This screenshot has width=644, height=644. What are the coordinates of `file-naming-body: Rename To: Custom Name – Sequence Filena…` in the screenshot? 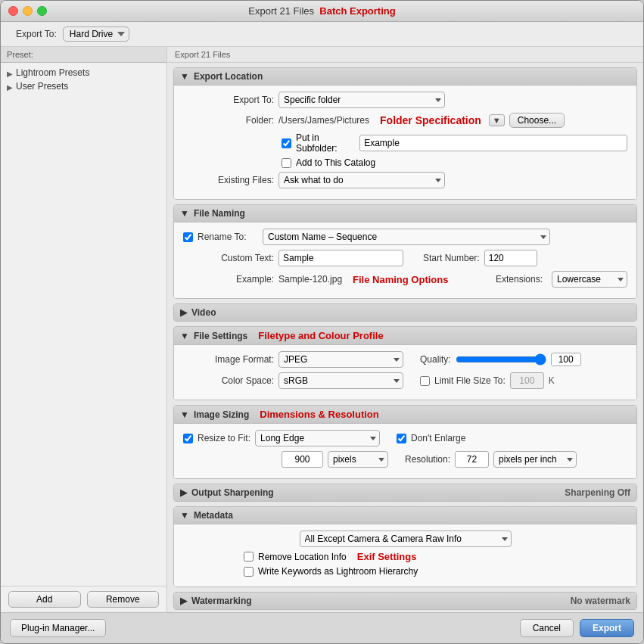 It's located at (406, 260).